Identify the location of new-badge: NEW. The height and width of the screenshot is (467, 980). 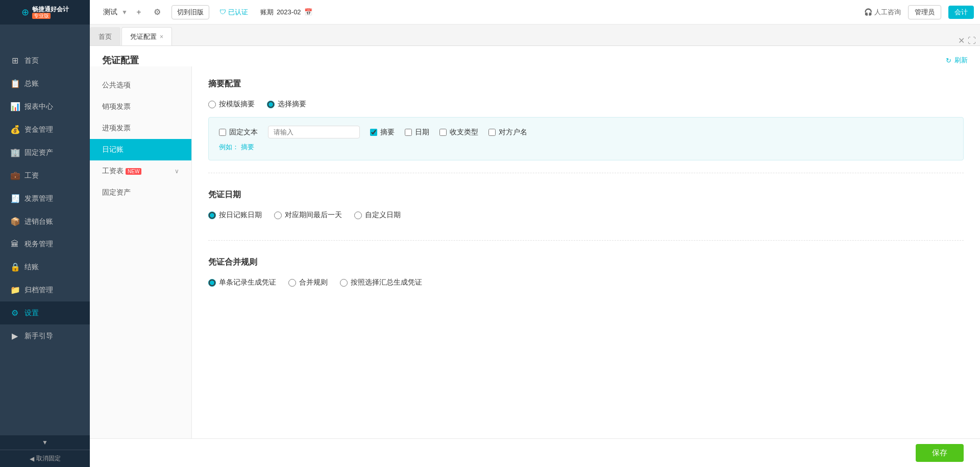
(134, 172).